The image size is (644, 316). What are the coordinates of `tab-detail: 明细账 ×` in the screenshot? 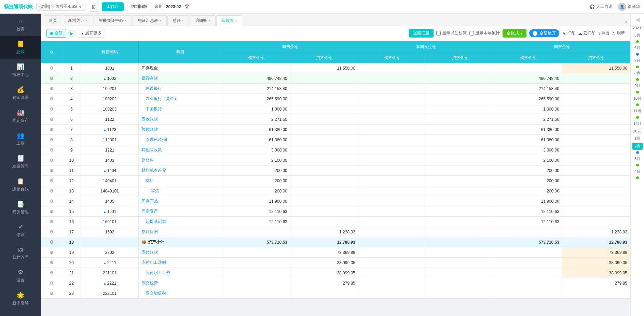 It's located at (203, 20).